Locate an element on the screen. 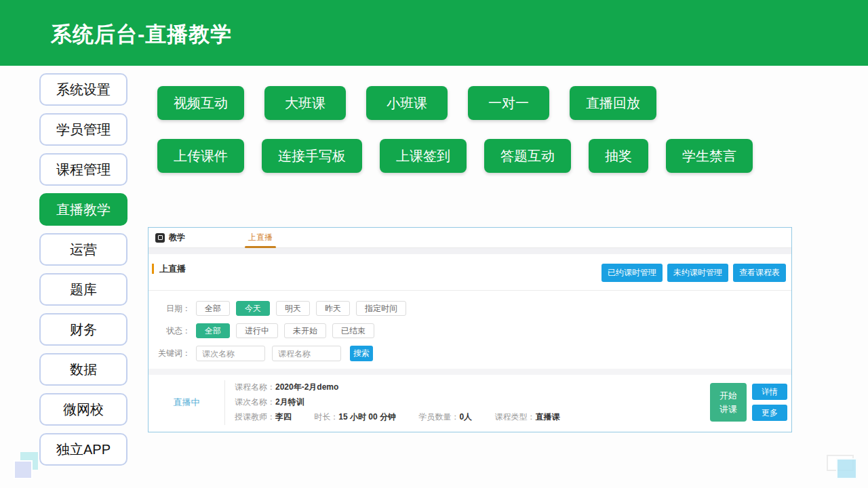  lesson-name-value: 2月特训 is located at coordinates (290, 402).